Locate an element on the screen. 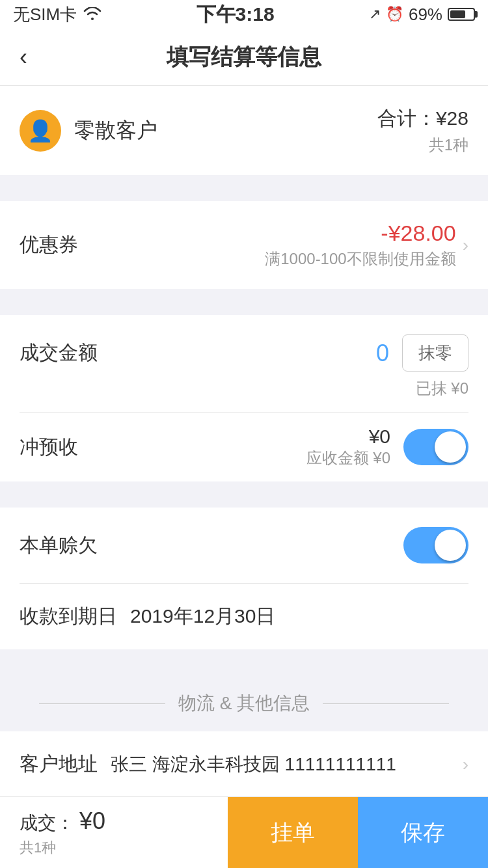 This screenshot has height=868, width=488. battery-percentage: 69% is located at coordinates (426, 14).